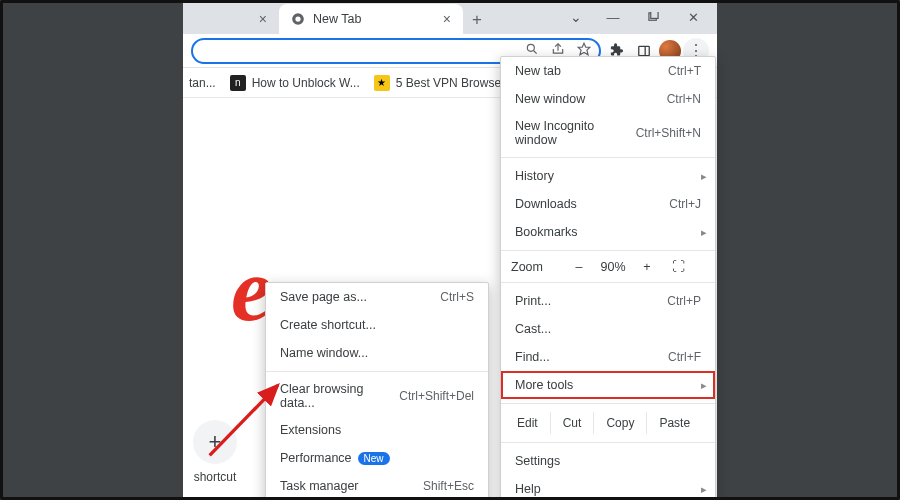  Describe the element at coordinates (620, 423) in the screenshot. I see `edit-copy: Copy` at that location.